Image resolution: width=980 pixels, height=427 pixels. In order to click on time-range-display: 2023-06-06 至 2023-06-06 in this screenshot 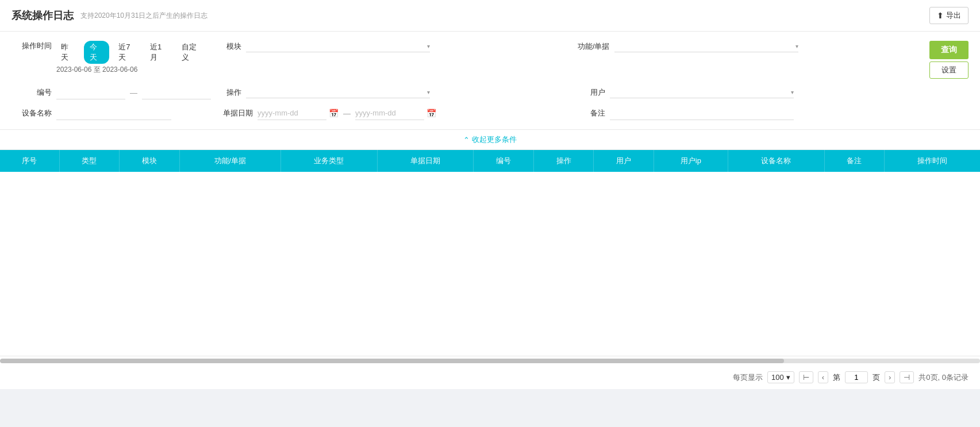, I will do `click(132, 70)`.